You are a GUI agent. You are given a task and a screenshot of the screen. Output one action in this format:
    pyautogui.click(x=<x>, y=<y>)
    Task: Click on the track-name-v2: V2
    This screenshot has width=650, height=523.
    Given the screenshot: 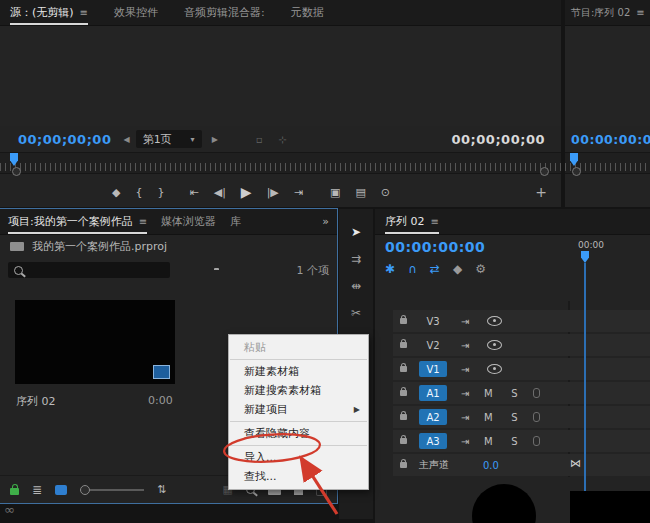 What is the action you would take?
    pyautogui.click(x=433, y=345)
    